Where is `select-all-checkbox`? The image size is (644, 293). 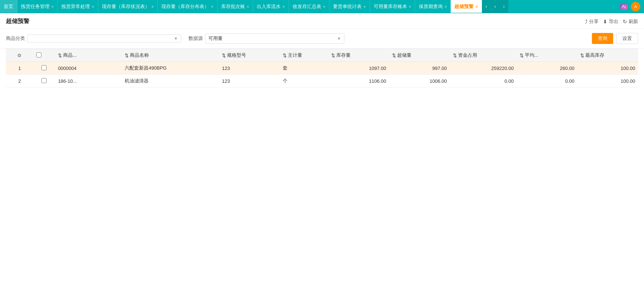
select-all-checkbox is located at coordinates (39, 55).